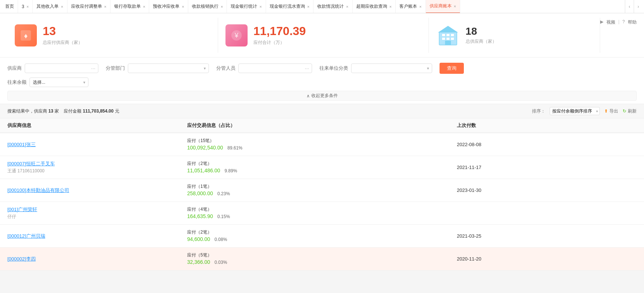 The image size is (644, 293). I want to click on close-customer-ledger-icon: ×, so click(420, 7).